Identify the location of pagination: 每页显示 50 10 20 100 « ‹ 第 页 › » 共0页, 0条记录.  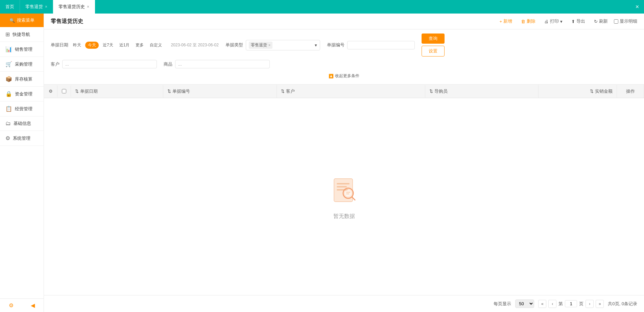
(344, 304).